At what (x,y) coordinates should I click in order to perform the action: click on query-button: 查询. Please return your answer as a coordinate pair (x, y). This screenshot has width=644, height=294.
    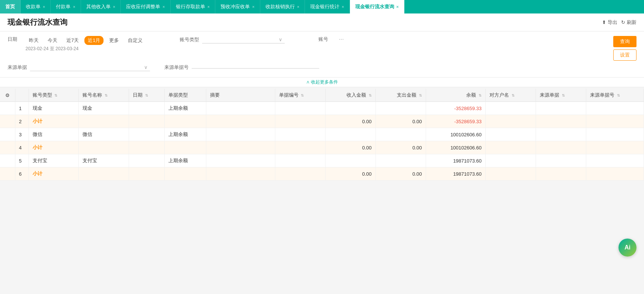
    Looking at the image, I should click on (625, 42).